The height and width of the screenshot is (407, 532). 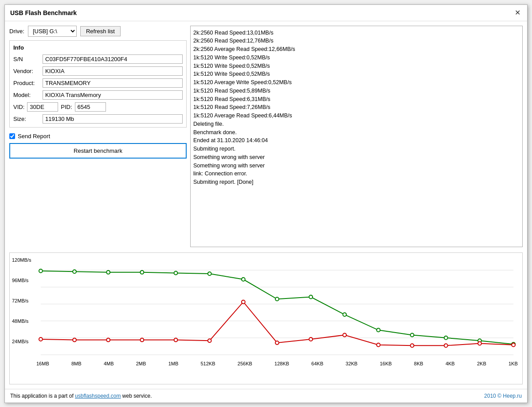 What do you see at coordinates (503, 396) in the screenshot?
I see `footer-right: 2010 © Heep.ru` at bounding box center [503, 396].